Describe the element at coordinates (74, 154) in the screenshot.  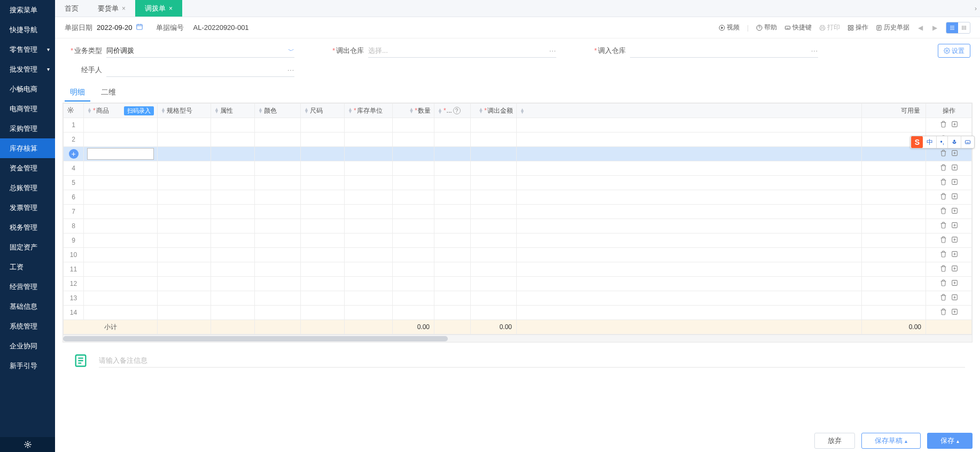
I see `add-row-button: +` at that location.